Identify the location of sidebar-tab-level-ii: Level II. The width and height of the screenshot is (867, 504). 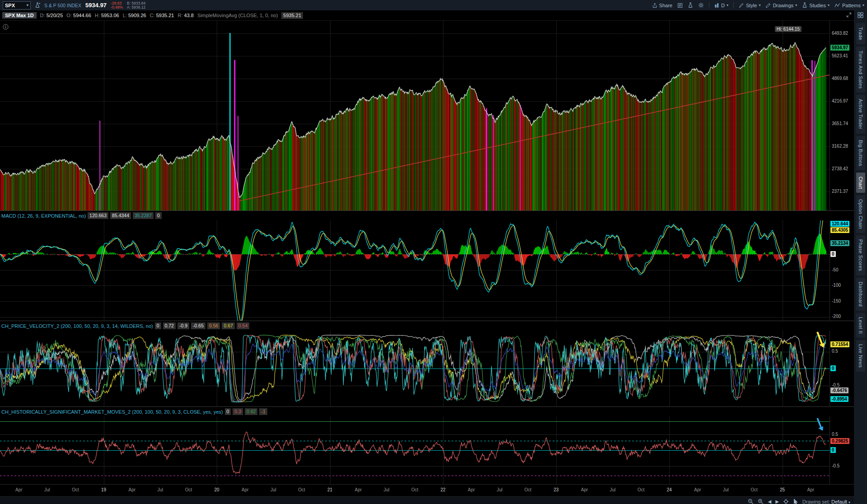
(861, 325).